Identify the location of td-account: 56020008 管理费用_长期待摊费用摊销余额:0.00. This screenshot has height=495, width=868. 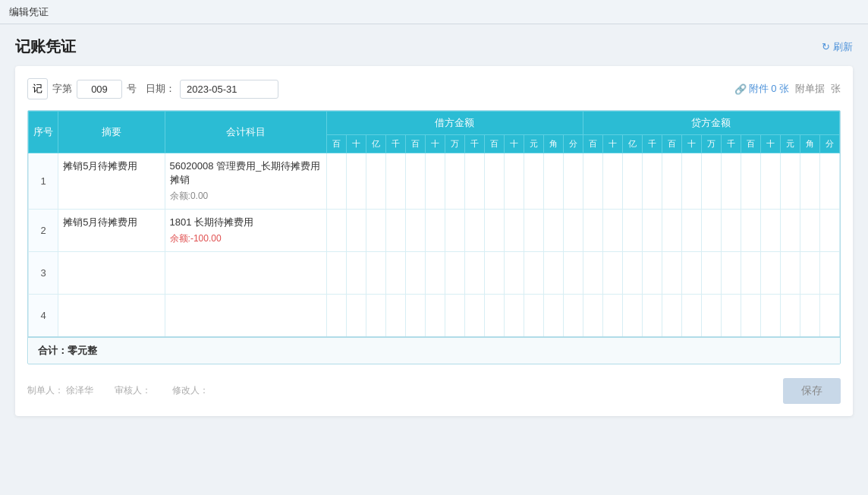
(246, 181).